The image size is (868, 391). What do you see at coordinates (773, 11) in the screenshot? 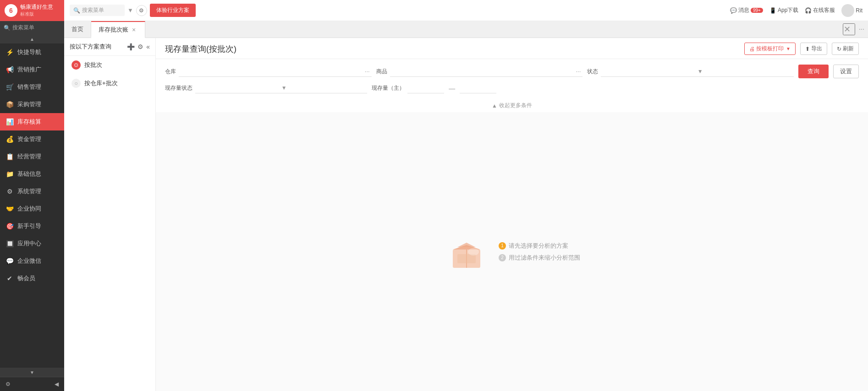
I see `phone-icon: 📱` at bounding box center [773, 11].